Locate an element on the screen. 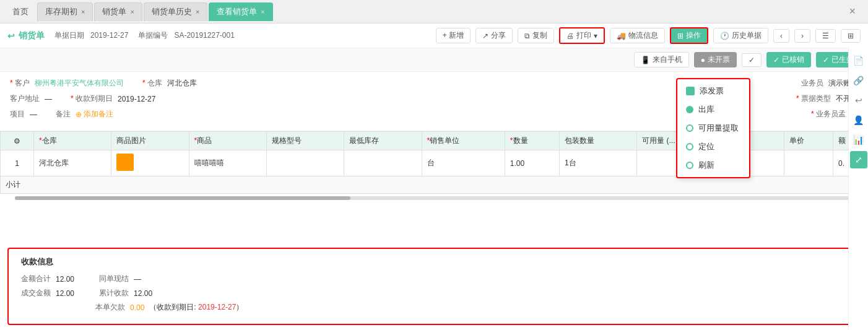 The width and height of the screenshot is (868, 330). subtotal-row: 小计 is located at coordinates (435, 185).